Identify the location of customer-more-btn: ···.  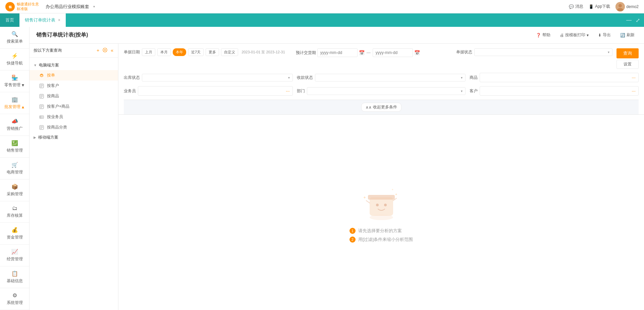
(634, 91).